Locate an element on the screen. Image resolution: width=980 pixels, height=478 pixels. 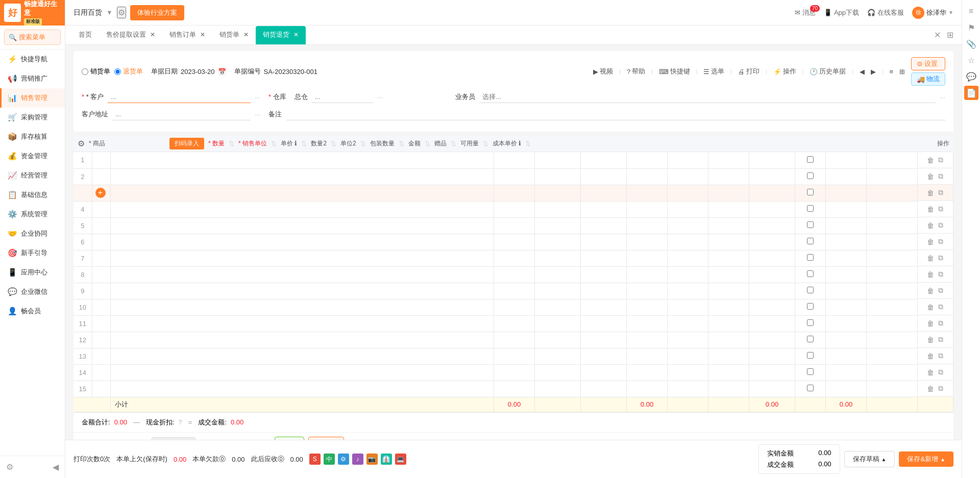
prev-btn: ◀ is located at coordinates (862, 71).